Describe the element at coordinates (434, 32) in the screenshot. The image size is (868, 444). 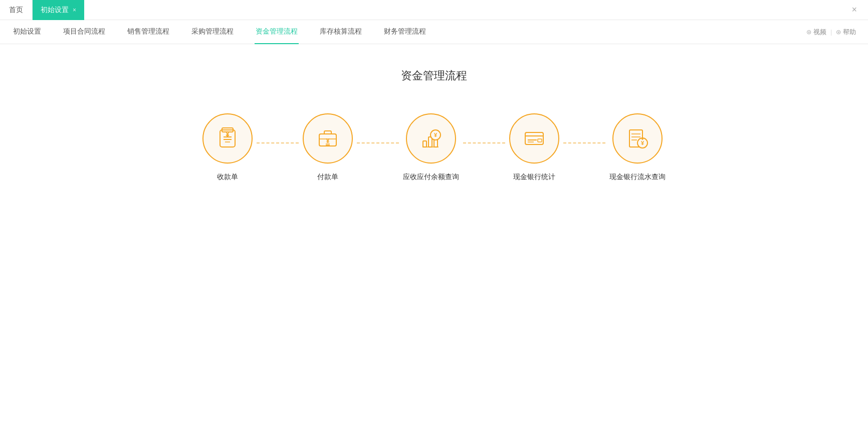
I see `nav-menu: 初始设置 项目合同流程 销售管理流程 采购管理流程 资金管理流程 库存核算流程 …` at that location.